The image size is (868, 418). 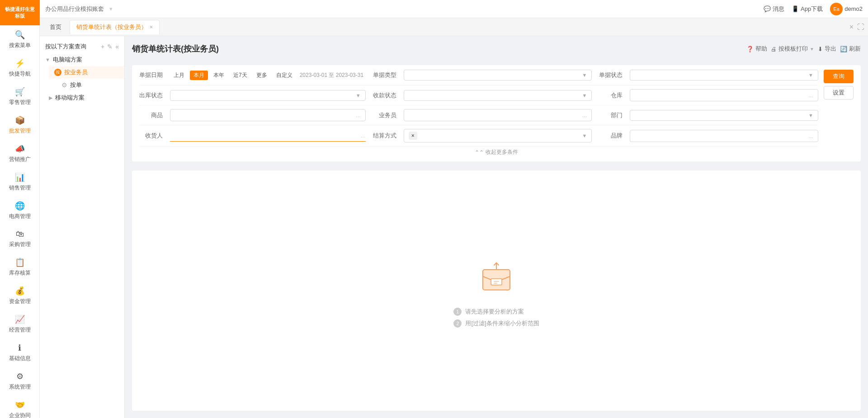 I want to click on department-select: ▼, so click(x=724, y=115).